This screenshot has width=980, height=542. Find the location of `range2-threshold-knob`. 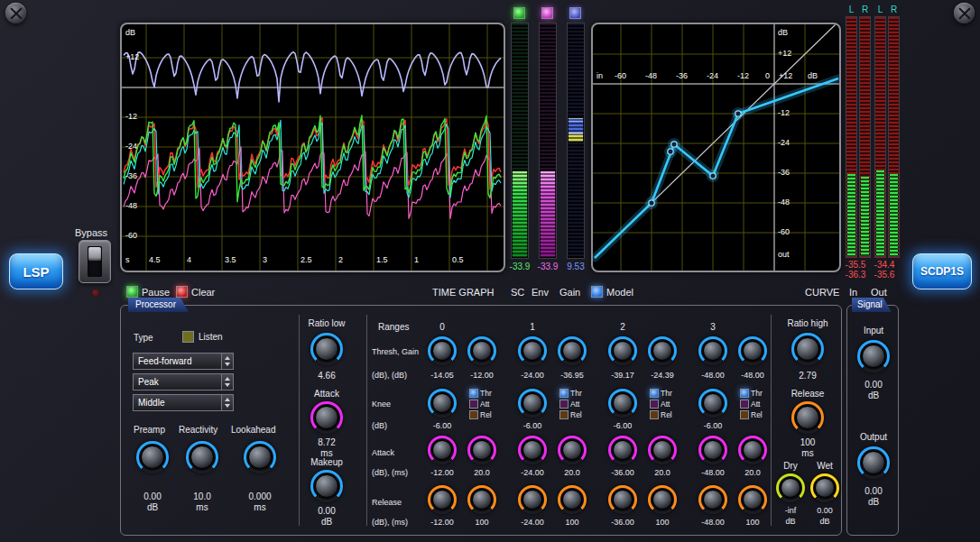

range2-threshold-knob is located at coordinates (623, 351).